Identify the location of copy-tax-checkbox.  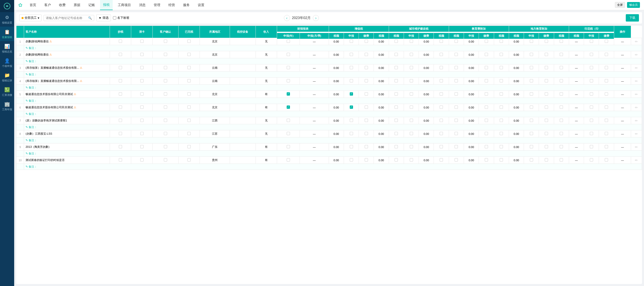
(121, 120).